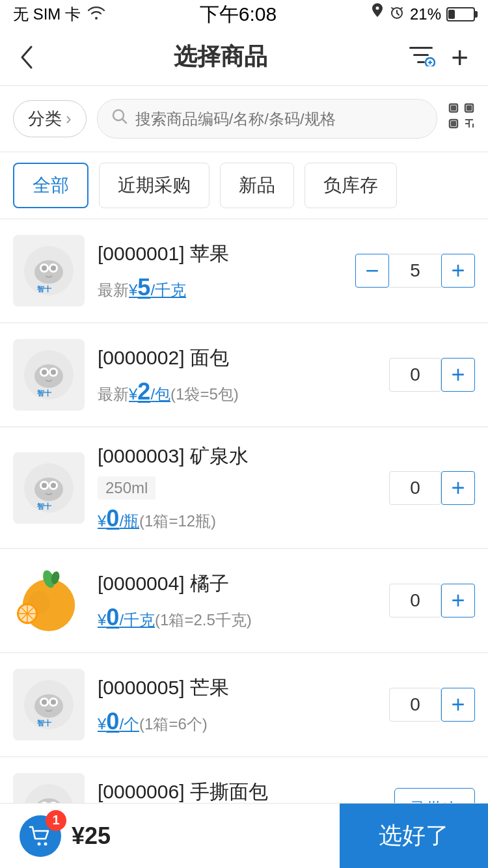  What do you see at coordinates (221, 57) in the screenshot?
I see `page-title: 选择商品` at bounding box center [221, 57].